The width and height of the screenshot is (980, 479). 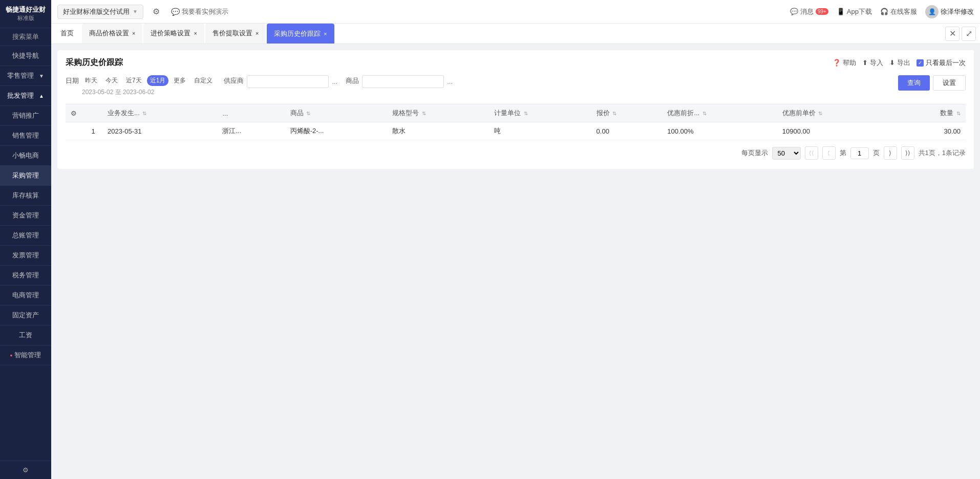 What do you see at coordinates (112, 81) in the screenshot?
I see `date-btn-today: 今天` at bounding box center [112, 81].